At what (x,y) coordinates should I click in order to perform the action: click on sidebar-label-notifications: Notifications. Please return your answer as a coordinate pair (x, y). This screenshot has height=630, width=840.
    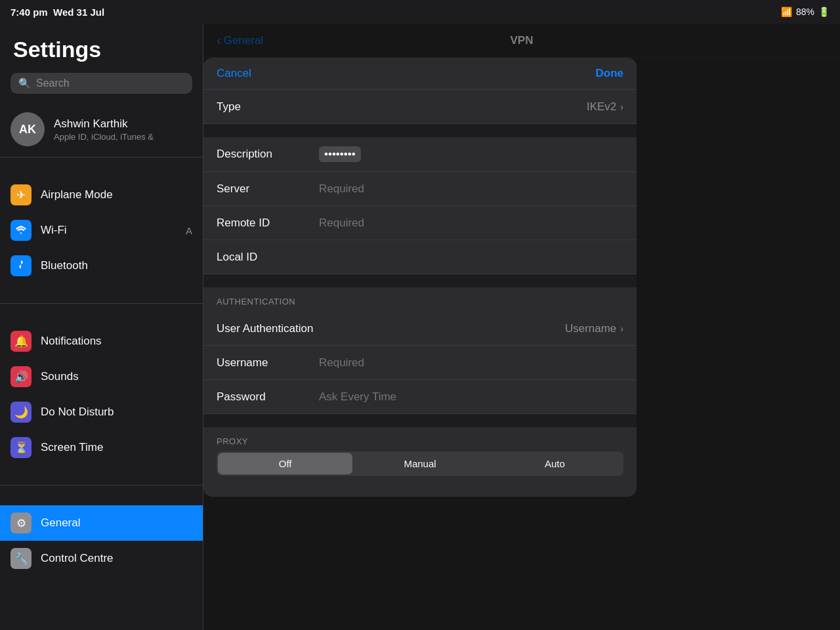
    Looking at the image, I should click on (71, 341).